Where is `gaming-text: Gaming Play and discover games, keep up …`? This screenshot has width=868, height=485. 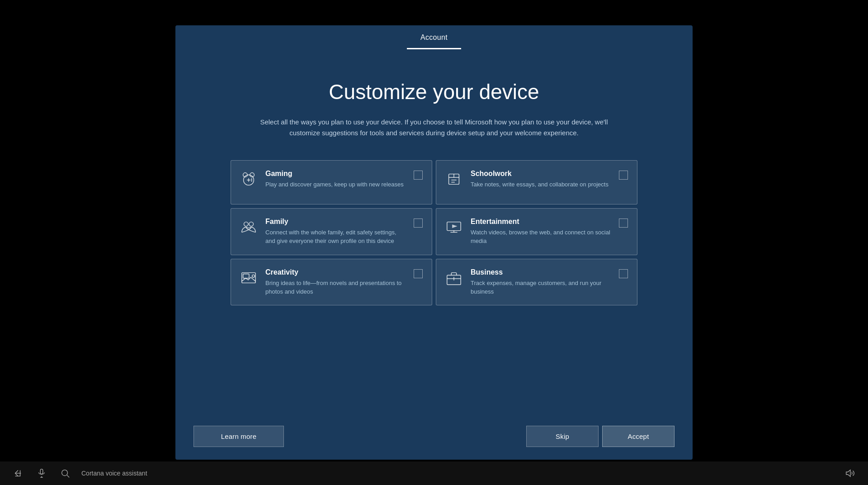
gaming-text: Gaming Play and discover games, keep up … is located at coordinates (336, 179).